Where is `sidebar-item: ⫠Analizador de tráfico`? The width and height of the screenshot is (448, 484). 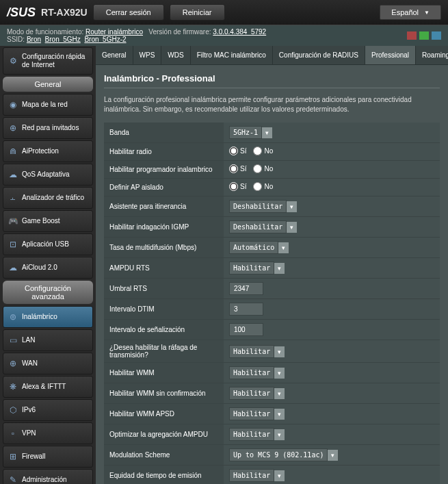
sidebar-item: ⫠Analizador de tráfico is located at coordinates (48, 198).